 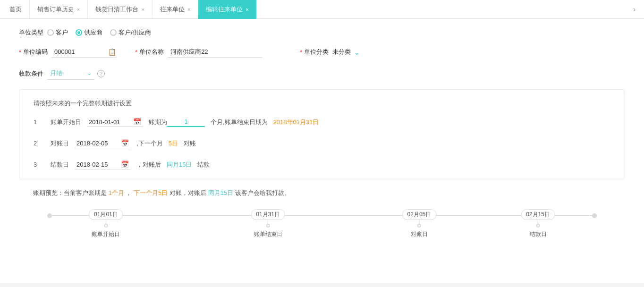 I want to click on preview-part1: 1个月, so click(x=116, y=193).